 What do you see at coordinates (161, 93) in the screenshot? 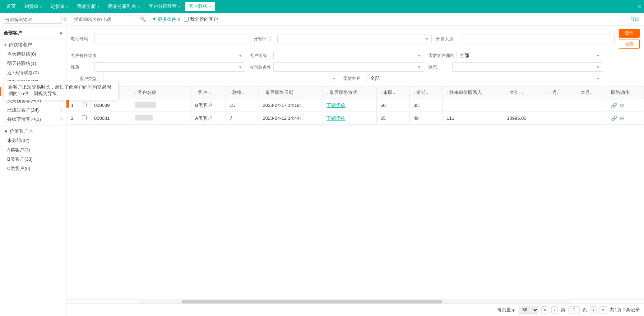
I see `th-name: 客户名称` at bounding box center [161, 93].